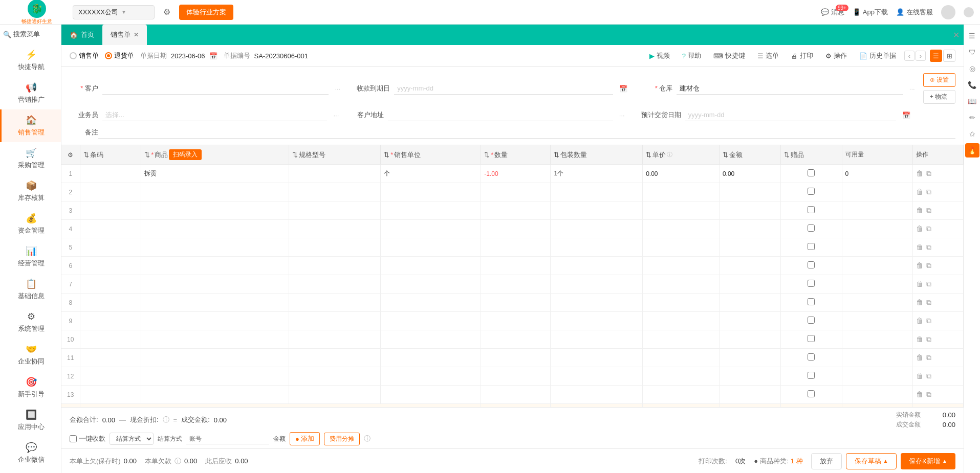 Image resolution: width=980 pixels, height=473 pixels. I want to click on sidebar-item-capital: 💰 资金管理, so click(31, 224).